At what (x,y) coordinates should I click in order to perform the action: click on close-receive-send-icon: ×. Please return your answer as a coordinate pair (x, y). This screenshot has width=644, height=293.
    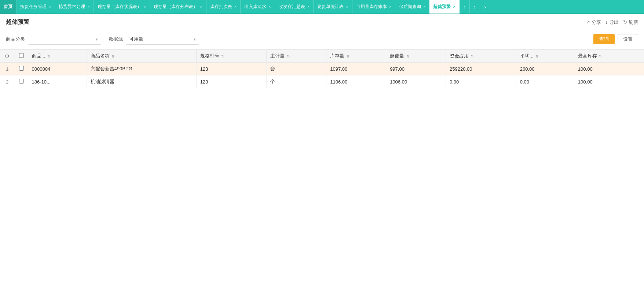
    Looking at the image, I should click on (308, 7).